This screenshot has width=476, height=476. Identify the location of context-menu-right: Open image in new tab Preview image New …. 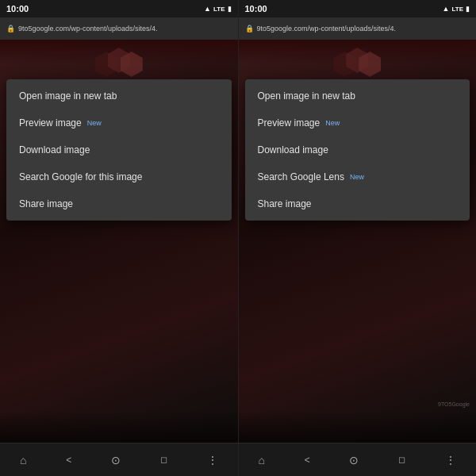
(358, 150).